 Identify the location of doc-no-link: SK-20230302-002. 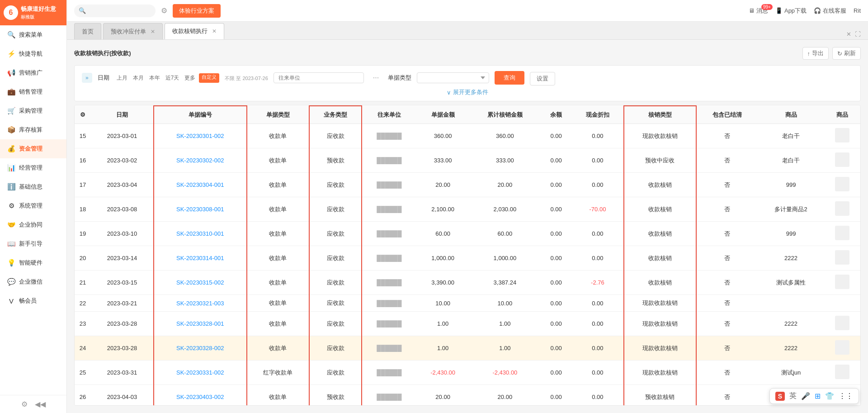
(200, 160).